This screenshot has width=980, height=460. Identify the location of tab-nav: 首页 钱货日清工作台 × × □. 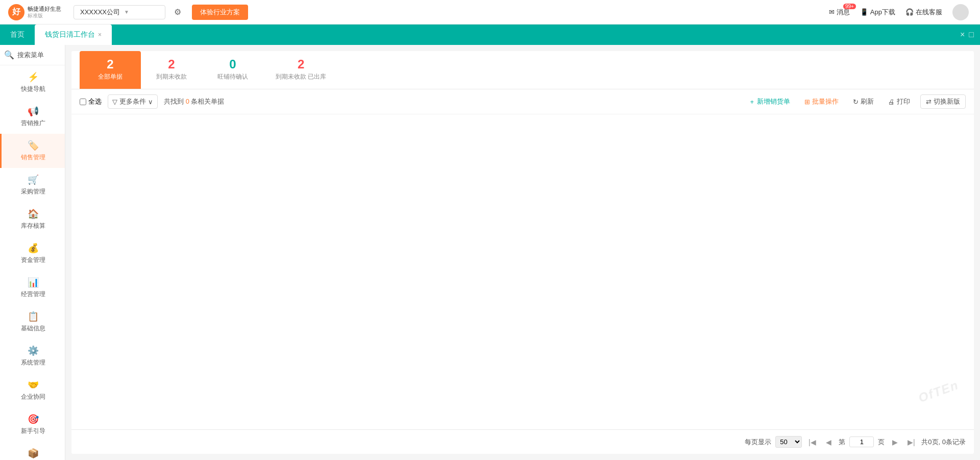
(490, 35).